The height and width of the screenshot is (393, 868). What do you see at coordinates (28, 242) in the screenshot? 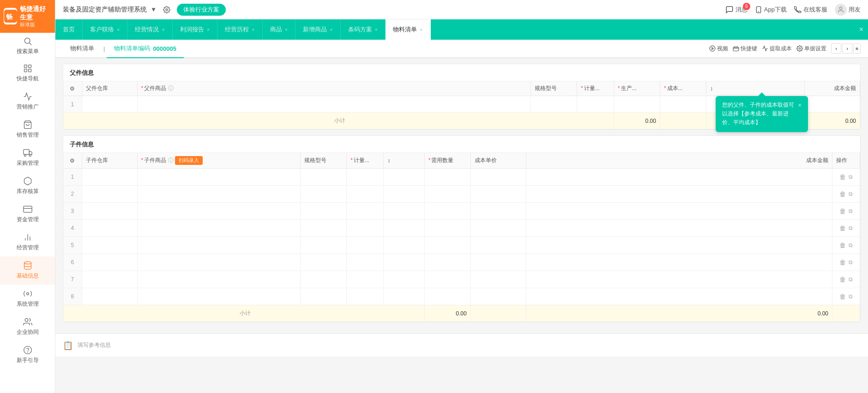
I see `sidebar-item-operation: 经营管理` at bounding box center [28, 242].